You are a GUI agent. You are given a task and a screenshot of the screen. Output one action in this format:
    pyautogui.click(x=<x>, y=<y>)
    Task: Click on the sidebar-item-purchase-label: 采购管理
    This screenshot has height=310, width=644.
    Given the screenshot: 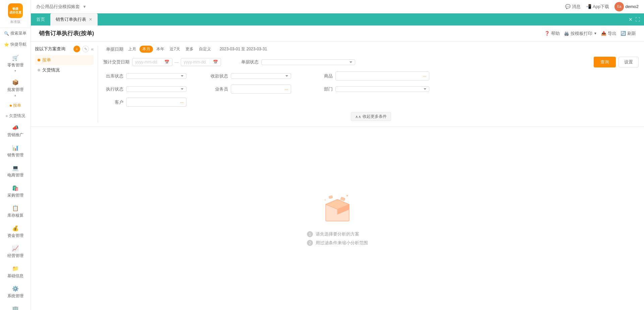 What is the action you would take?
    pyautogui.click(x=15, y=195)
    